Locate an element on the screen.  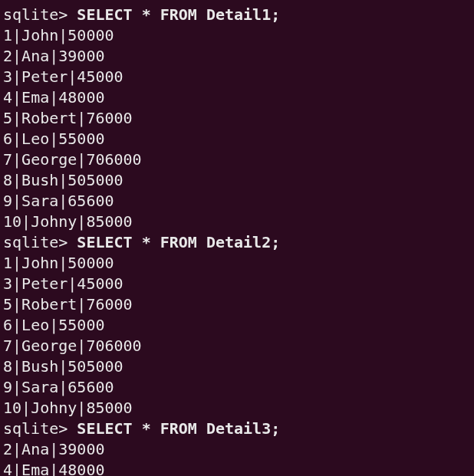
row-id: 2 is located at coordinates (8, 56).